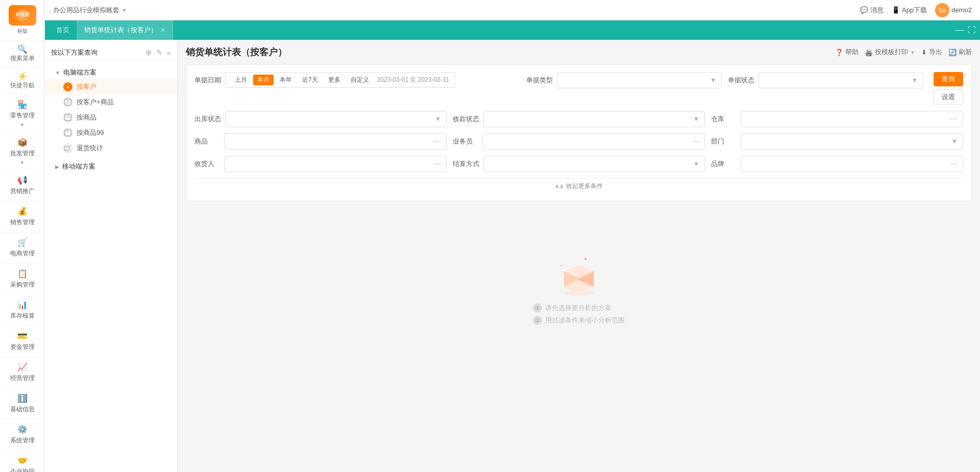 The width and height of the screenshot is (980, 472). What do you see at coordinates (438, 164) in the screenshot?
I see `consignee-ellipsis-icon: ···` at bounding box center [438, 164].